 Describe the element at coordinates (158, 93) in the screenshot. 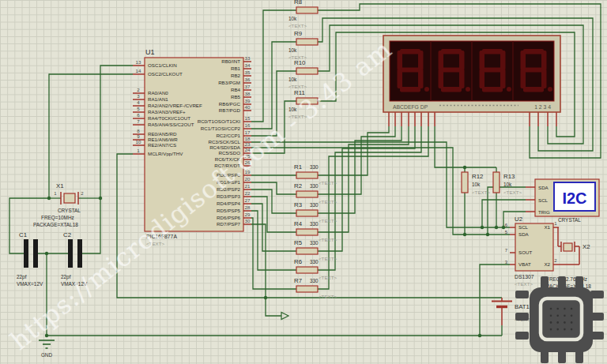

I see `u1-pin-name: RA0/AN0` at that location.